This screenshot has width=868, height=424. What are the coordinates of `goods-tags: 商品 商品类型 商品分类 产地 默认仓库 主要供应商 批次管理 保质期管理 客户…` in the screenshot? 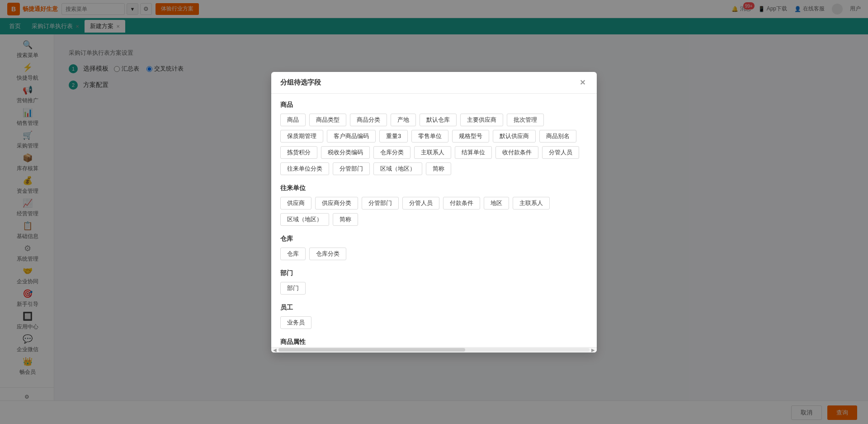 It's located at (434, 144).